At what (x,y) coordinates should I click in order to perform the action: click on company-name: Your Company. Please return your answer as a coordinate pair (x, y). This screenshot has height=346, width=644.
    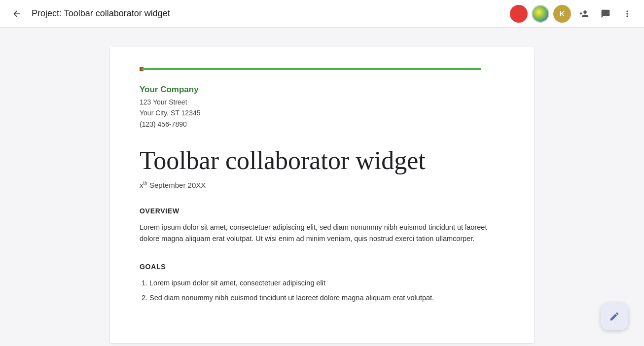
    Looking at the image, I should click on (322, 90).